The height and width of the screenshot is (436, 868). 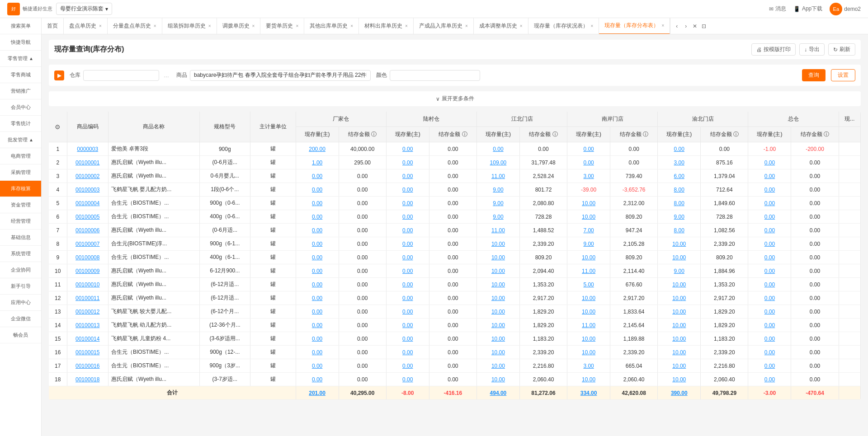 What do you see at coordinates (679, 176) in the screenshot?
I see `cell-yb-qty: 6.00` at bounding box center [679, 176].